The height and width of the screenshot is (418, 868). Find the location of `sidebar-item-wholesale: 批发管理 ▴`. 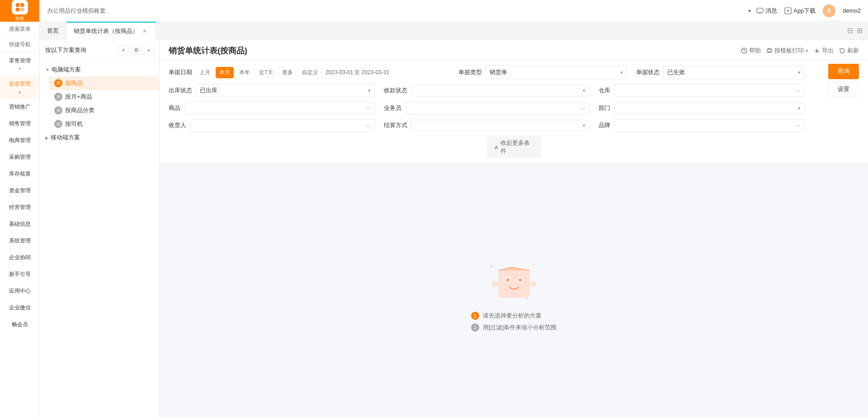

sidebar-item-wholesale: 批发管理 ▴ is located at coordinates (20, 87).